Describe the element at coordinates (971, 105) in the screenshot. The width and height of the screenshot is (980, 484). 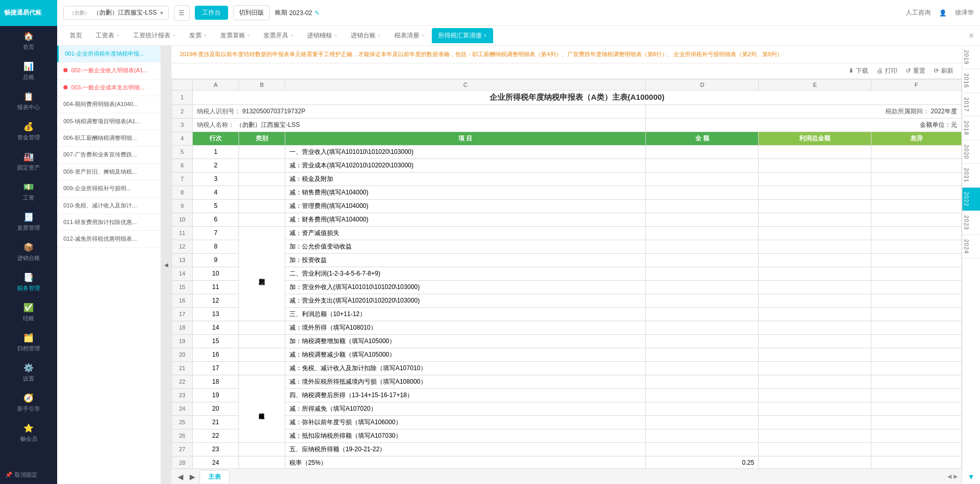
I see `year-2017: 2017` at that location.